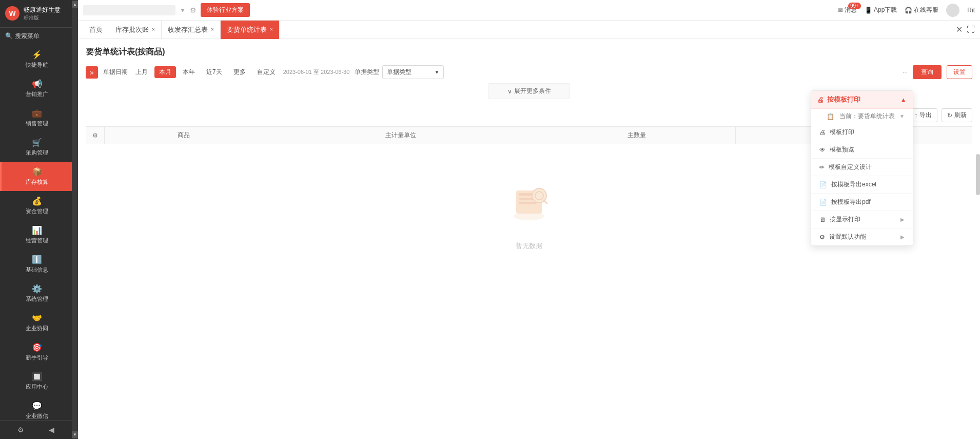  What do you see at coordinates (317, 72) in the screenshot?
I see `date-range-display: 2023-06-01 至 2023-06-30` at bounding box center [317, 72].